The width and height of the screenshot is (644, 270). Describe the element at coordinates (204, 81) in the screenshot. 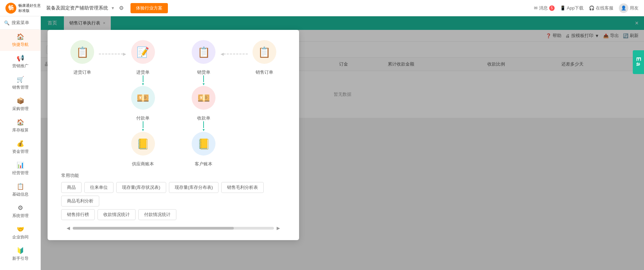

I see `arrow-down-sale-bill: ▼` at that location.